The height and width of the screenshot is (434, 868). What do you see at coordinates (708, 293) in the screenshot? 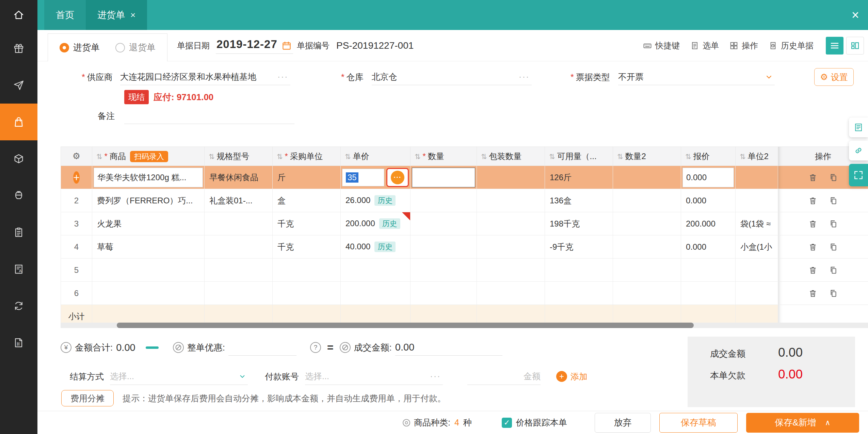
I see `quote-cell` at bounding box center [708, 293].